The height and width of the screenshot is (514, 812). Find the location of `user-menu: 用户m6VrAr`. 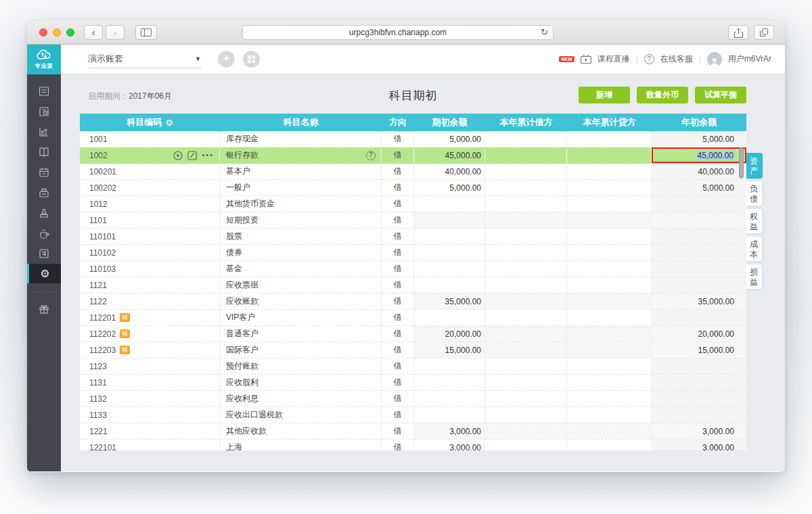

user-menu: 用户m6VrAr is located at coordinates (750, 60).